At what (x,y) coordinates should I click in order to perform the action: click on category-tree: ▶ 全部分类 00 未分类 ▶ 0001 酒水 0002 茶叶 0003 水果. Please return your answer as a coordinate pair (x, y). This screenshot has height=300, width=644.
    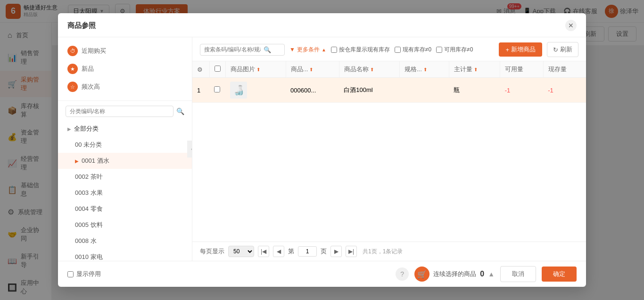
    Looking at the image, I should click on (125, 191).